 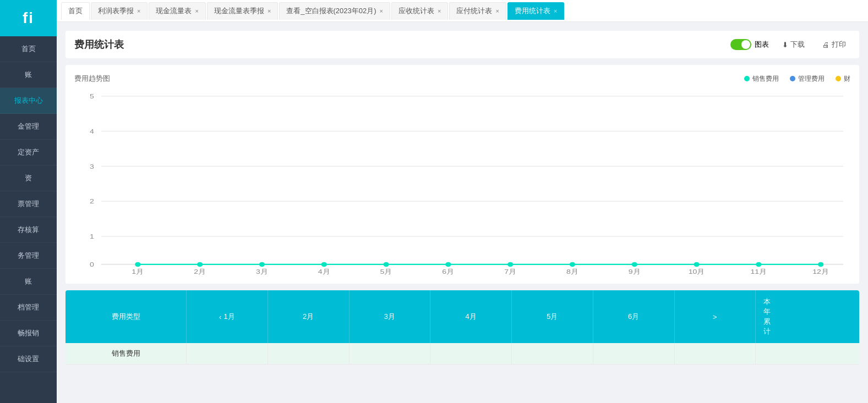 I want to click on tab-profit: 利润表季报 ×, so click(x=119, y=11).